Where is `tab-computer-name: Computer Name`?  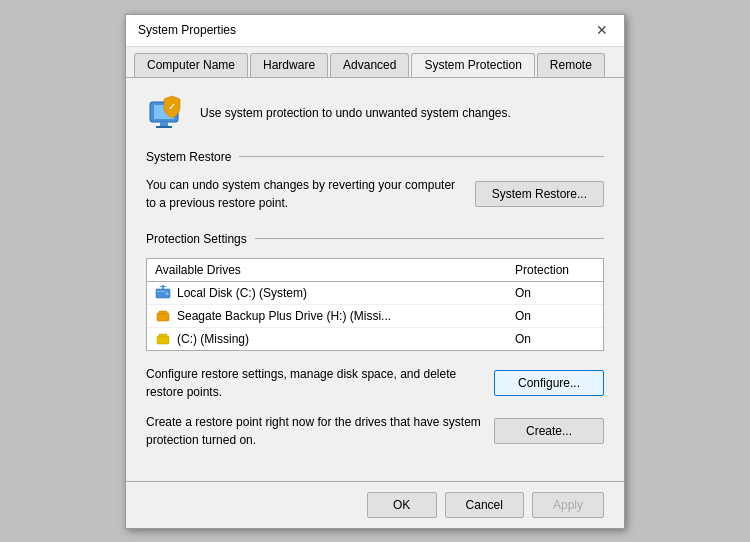
tab-computer-name: Computer Name is located at coordinates (191, 65).